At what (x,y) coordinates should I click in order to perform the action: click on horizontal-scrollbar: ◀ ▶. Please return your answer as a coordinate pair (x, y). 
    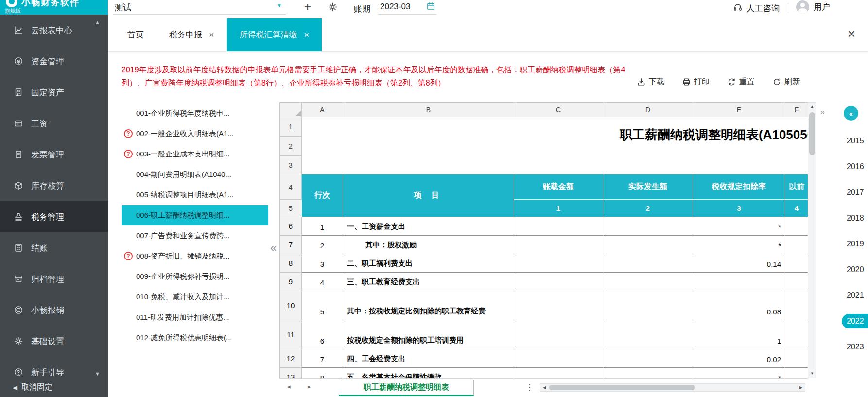
    Looking at the image, I should click on (673, 388).